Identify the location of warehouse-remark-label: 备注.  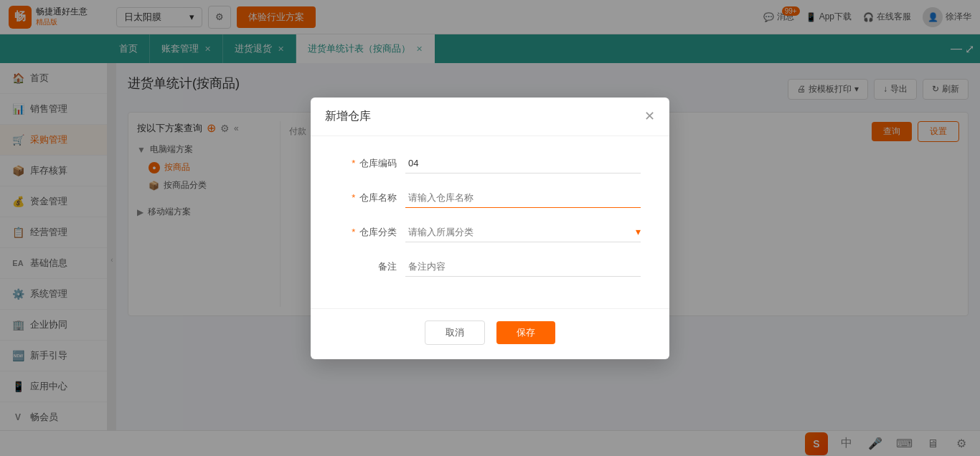
(368, 267).